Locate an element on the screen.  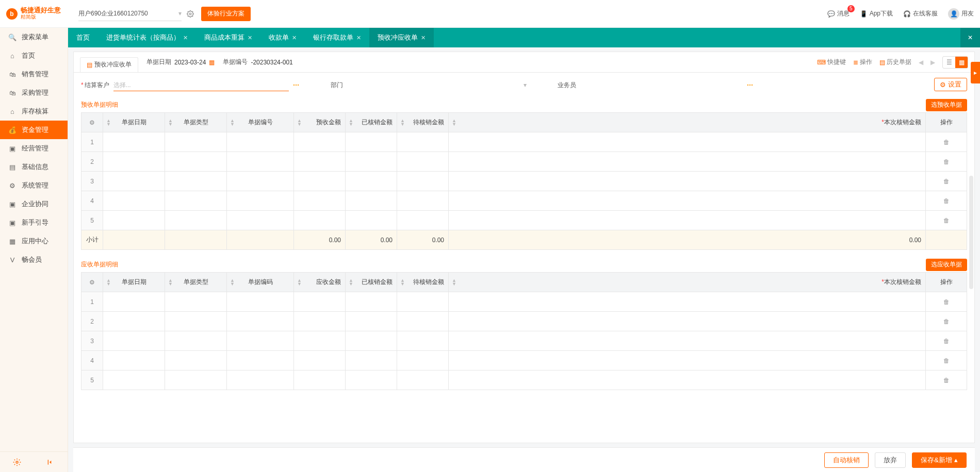
sidebar-collapse-icon is located at coordinates (51, 462).